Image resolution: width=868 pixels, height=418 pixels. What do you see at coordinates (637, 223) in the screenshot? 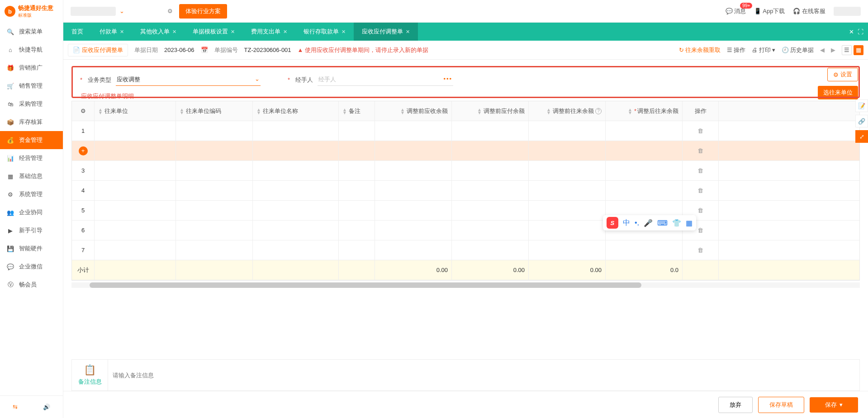
I see `ime-punct-icon: •,` at bounding box center [637, 223].